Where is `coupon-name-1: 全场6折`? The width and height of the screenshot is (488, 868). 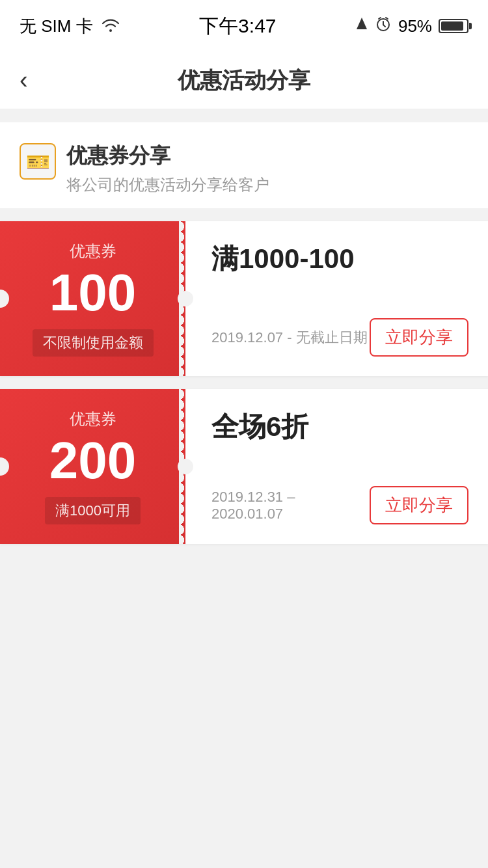
coupon-name-1: 全场6折 is located at coordinates (340, 427).